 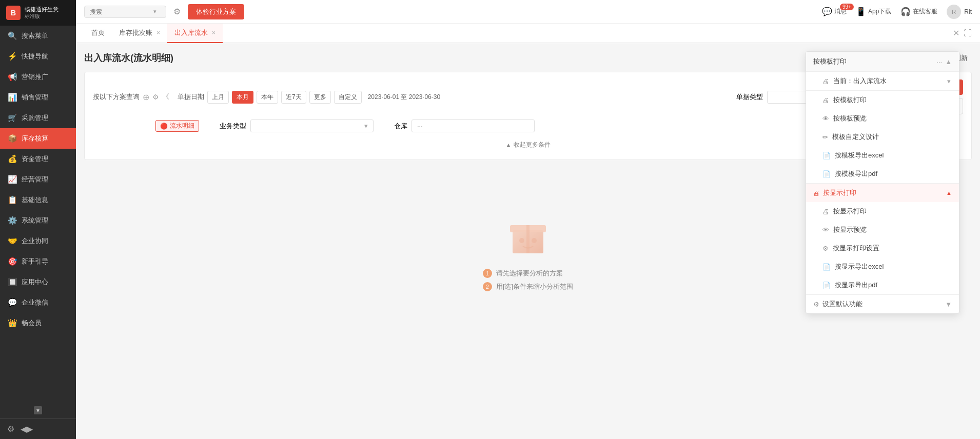 I want to click on dropdown-footer: ⚙ 设置默认功能 ▼, so click(x=883, y=304).